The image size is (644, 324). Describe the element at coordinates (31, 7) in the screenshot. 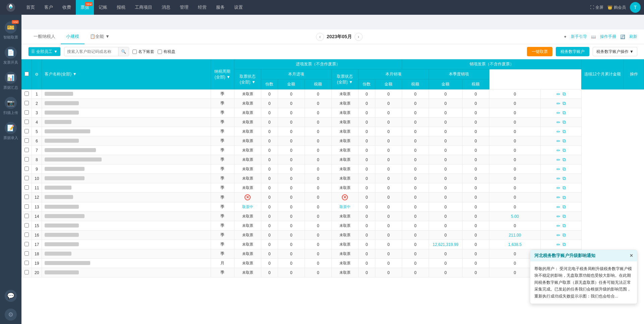

I see `nav-home: 首页` at that location.